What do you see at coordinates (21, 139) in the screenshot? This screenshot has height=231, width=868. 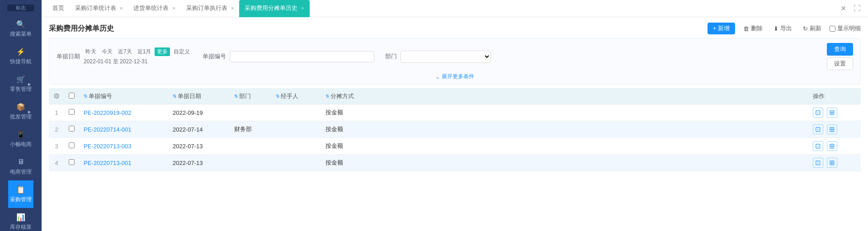 I see `sidebar-item-mini-shop: 📱小畅电商` at bounding box center [21, 139].